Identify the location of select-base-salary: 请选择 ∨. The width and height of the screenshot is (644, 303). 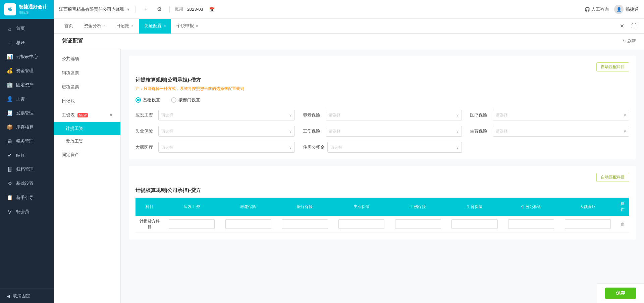
(227, 115).